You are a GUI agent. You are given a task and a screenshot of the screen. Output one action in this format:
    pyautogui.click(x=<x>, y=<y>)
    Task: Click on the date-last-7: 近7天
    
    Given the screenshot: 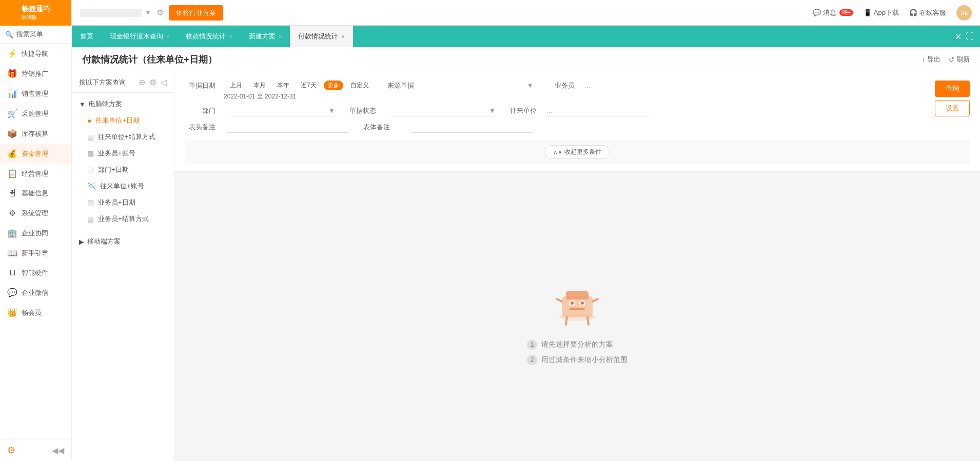 What is the action you would take?
    pyautogui.click(x=309, y=85)
    